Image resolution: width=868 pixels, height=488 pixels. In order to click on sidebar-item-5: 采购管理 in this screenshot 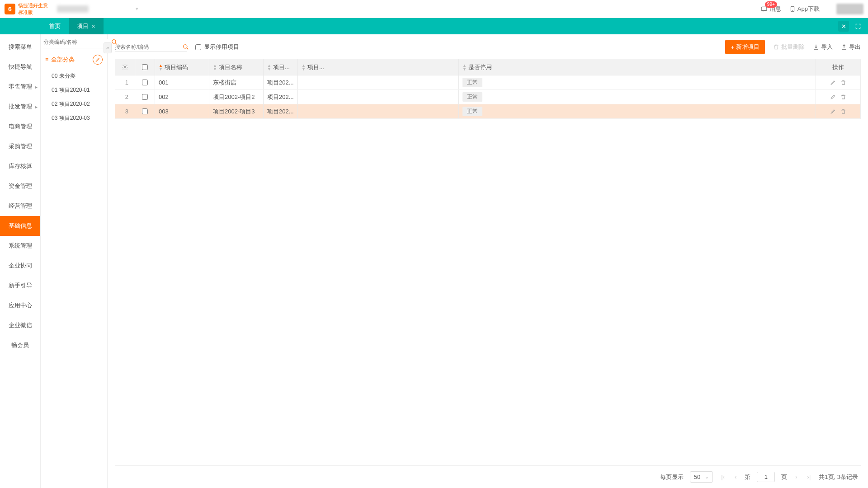, I will do `click(20, 146)`.